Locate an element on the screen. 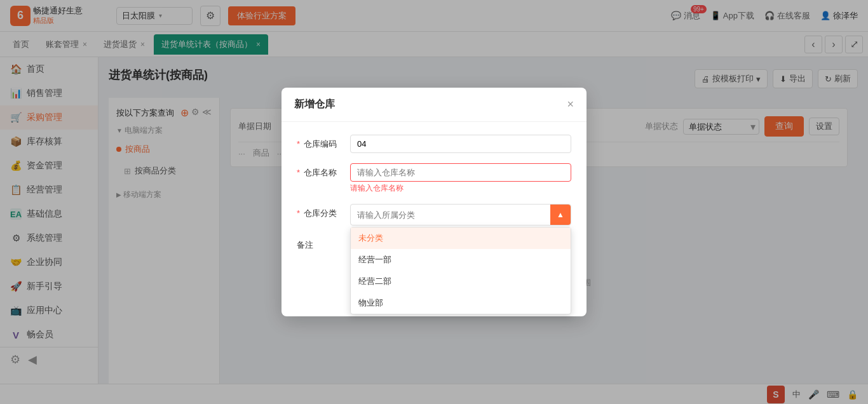 The image size is (868, 404). name-label: * 仓库名称 is located at coordinates (320, 171).